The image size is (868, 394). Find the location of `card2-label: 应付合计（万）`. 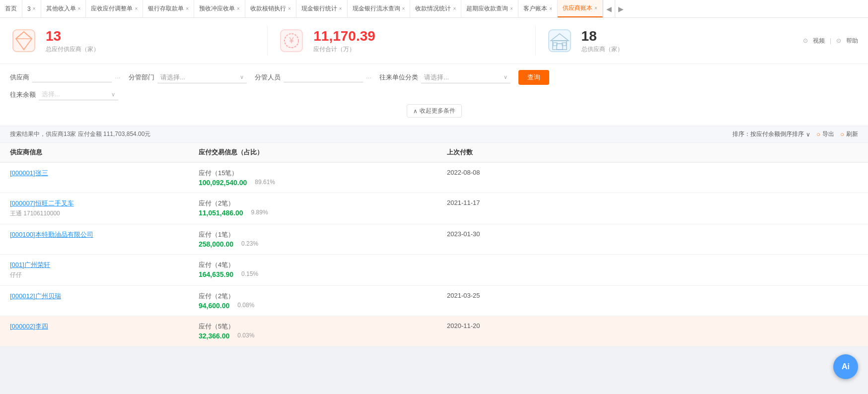

card2-label: 应付合计（万） is located at coordinates (345, 50).